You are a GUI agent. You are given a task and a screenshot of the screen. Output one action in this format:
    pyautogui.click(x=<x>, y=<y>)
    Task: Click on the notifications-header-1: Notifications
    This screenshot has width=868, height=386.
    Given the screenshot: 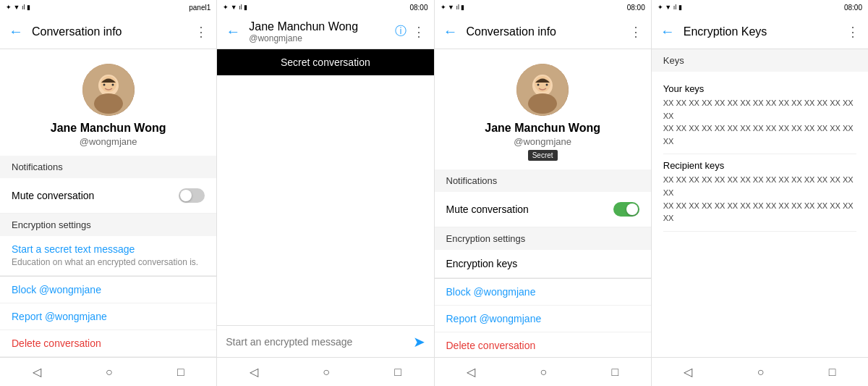 What is the action you would take?
    pyautogui.click(x=109, y=167)
    